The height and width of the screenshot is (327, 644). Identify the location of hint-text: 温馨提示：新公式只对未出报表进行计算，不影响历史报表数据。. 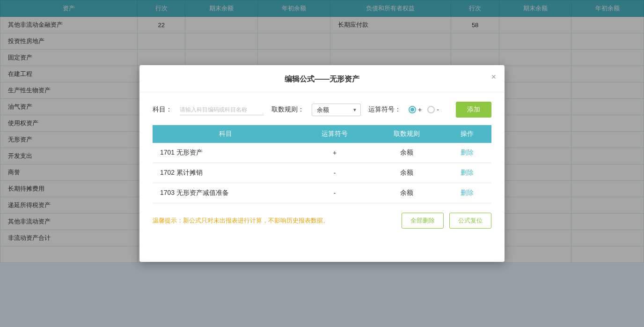
(241, 221).